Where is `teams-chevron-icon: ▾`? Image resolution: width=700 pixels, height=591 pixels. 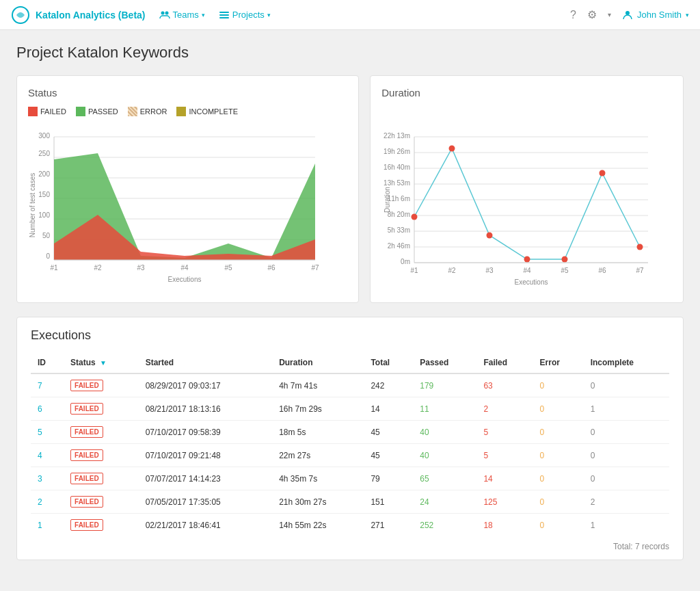 teams-chevron-icon: ▾ is located at coordinates (204, 15).